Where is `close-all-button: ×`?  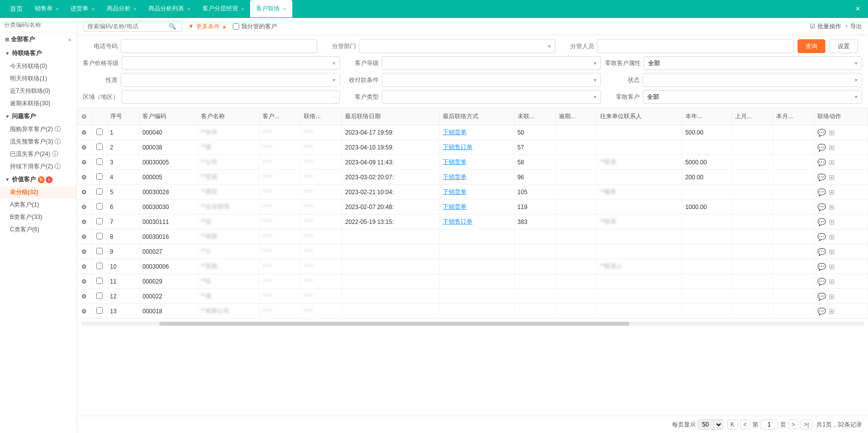 close-all-button: × is located at coordinates (858, 9).